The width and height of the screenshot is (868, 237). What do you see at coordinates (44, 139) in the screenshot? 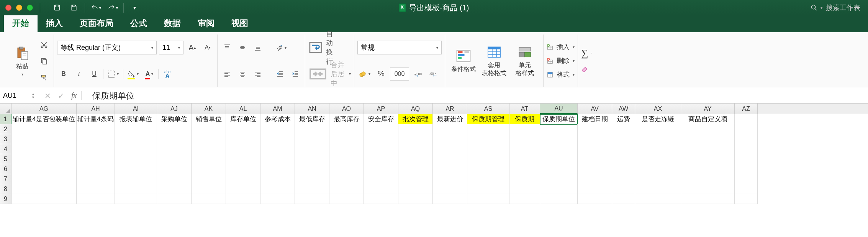
I see `cell-AG3` at bounding box center [44, 139].